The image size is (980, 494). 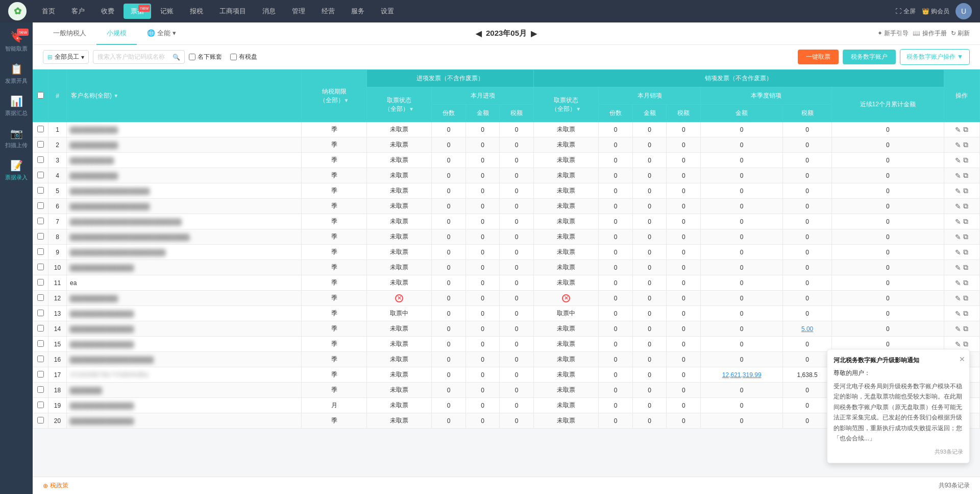 What do you see at coordinates (167, 11) in the screenshot?
I see `nav-bookkeeping: 记账` at bounding box center [167, 11].